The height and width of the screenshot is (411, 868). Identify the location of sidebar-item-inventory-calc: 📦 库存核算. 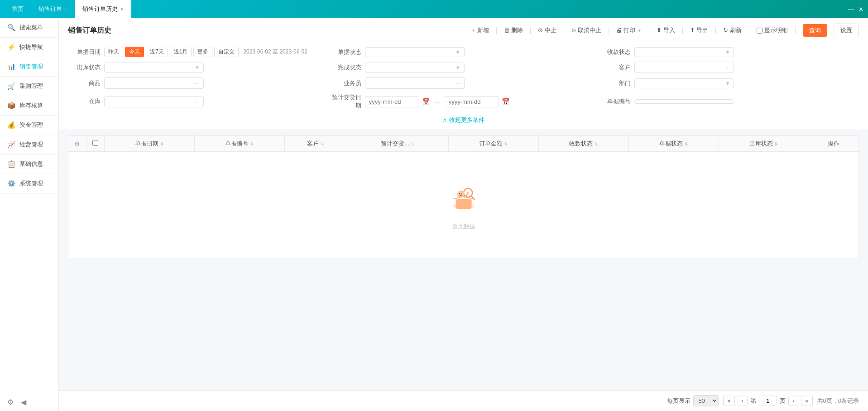
(29, 106).